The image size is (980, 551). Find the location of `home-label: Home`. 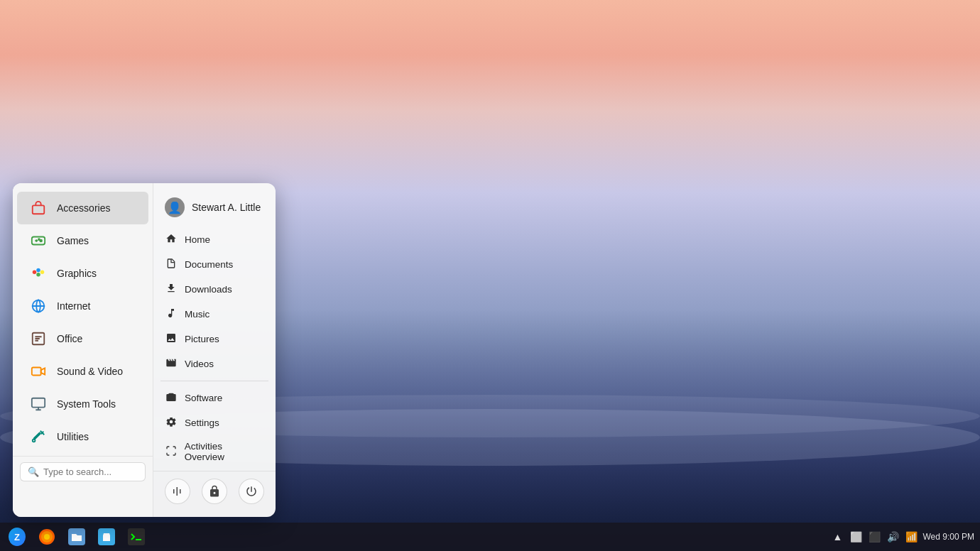

home-label: Home is located at coordinates (197, 240).